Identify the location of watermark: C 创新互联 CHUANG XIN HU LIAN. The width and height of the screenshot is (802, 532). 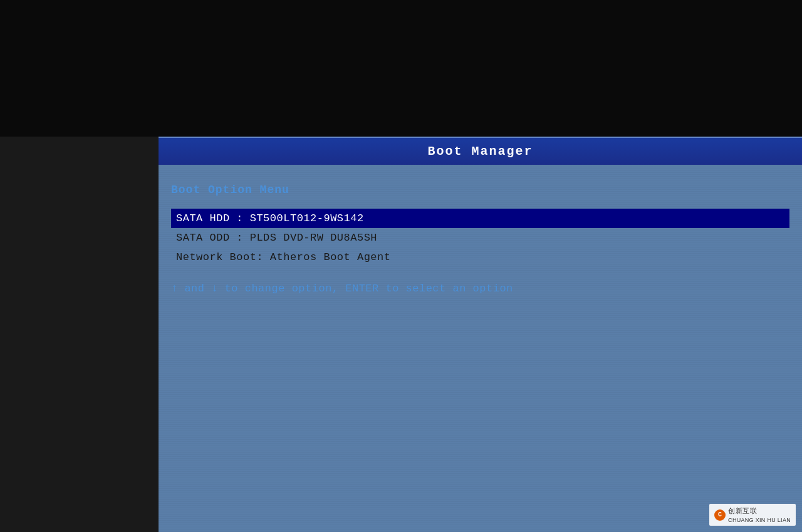
(753, 515).